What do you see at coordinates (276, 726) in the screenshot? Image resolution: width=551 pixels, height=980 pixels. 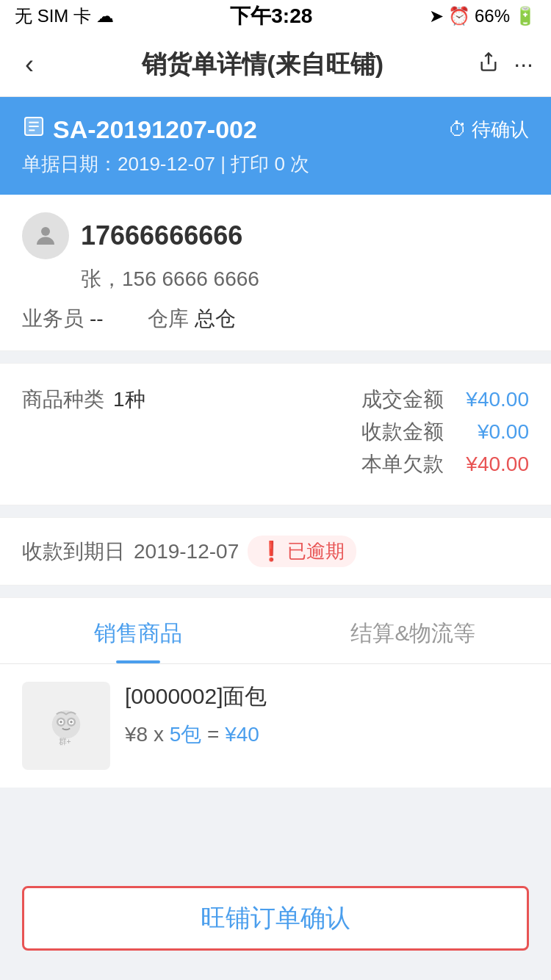 I see `product-list: 群+ [0000002]面包 ¥8 x 5包 = ¥40` at bounding box center [276, 726].